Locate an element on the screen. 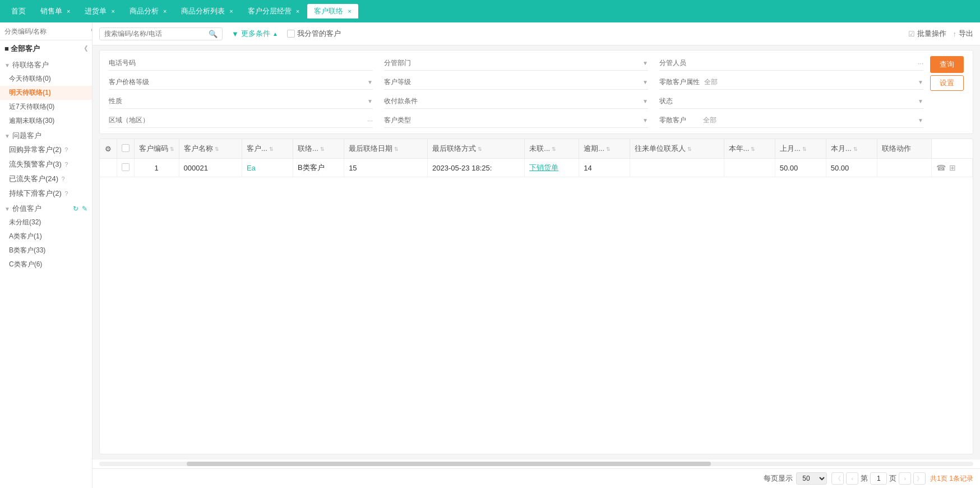 This screenshot has width=980, height=488. sidebar-all-customers: ■ 全部客户 《 is located at coordinates (46, 49).